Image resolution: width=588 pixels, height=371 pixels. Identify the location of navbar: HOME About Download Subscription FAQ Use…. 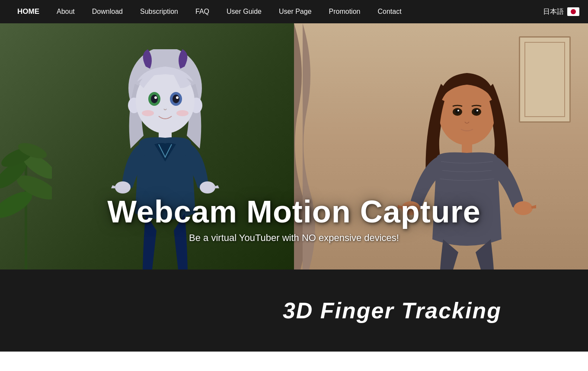
(294, 12).